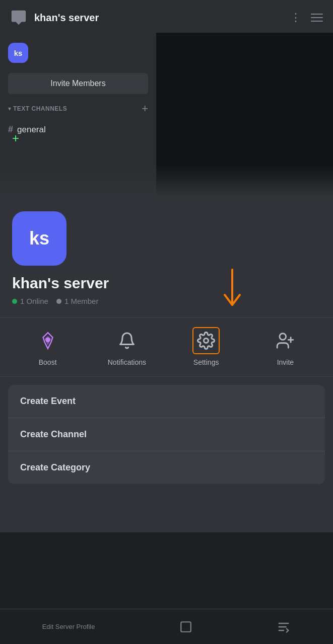 This screenshot has width=333, height=644. Describe the element at coordinates (54, 18) in the screenshot. I see `top-header-left: khan's server` at that location.